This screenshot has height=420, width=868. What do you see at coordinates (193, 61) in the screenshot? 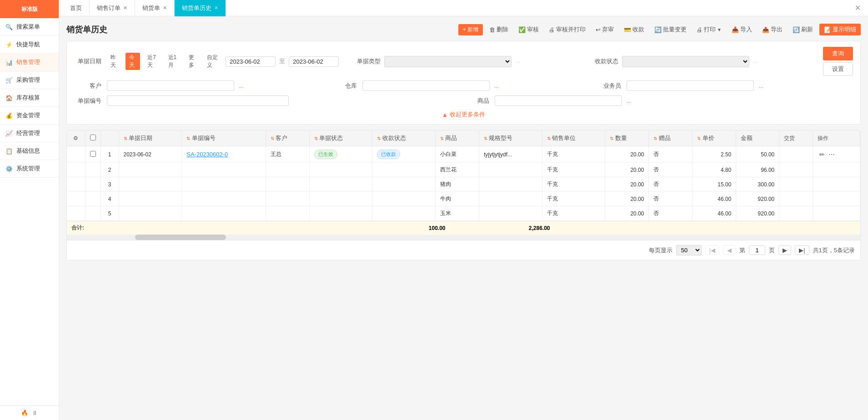
I see `date-more: 更多` at bounding box center [193, 61].